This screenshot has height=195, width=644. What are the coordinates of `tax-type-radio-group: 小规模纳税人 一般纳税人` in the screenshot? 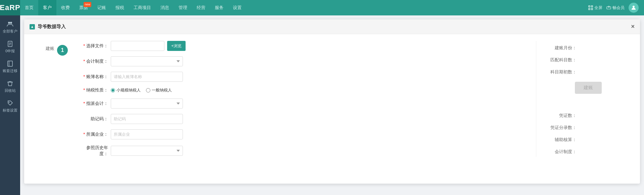 It's located at (141, 90).